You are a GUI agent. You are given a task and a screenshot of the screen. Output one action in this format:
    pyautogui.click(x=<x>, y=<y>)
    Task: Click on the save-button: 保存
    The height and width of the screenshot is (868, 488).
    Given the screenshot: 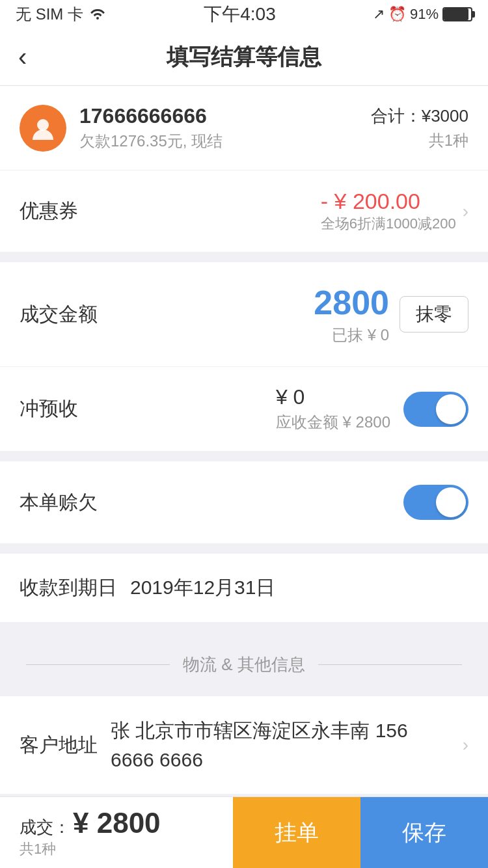 What is the action you would take?
    pyautogui.click(x=424, y=833)
    